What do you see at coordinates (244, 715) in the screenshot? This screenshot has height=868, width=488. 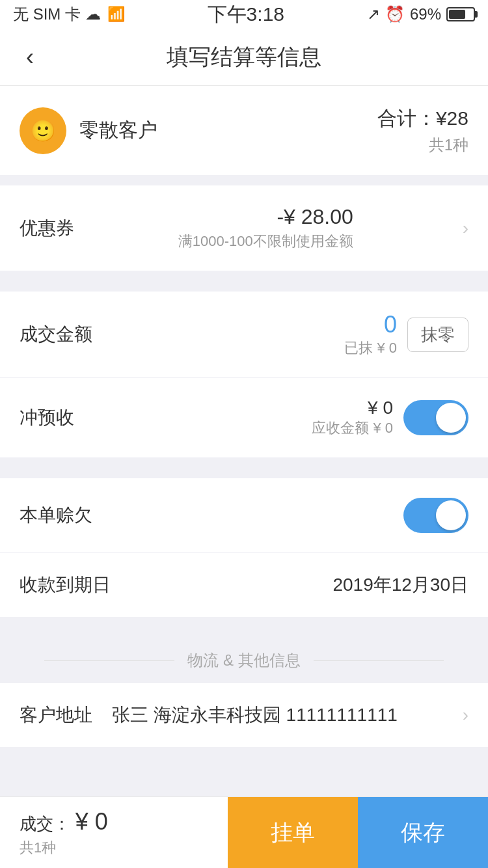 I see `address-row: 客户地址 张三 海淀永丰科技园 11111111111 ›` at bounding box center [244, 715].